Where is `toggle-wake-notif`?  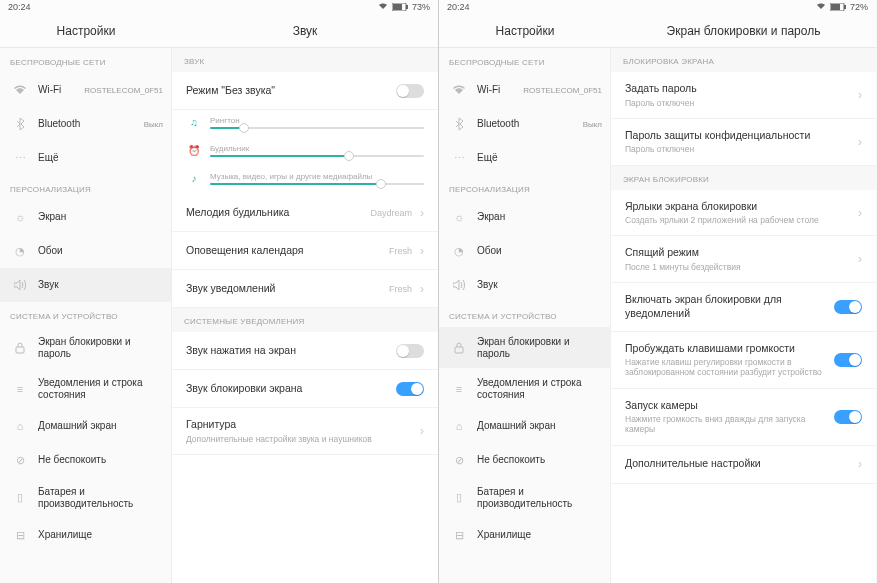
toggle-wake-notif is located at coordinates (848, 307).